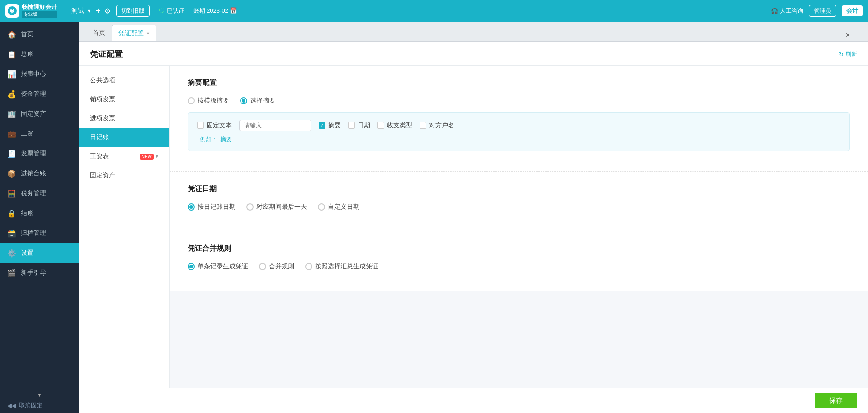 The image size is (868, 413). I want to click on radio-merge-rule-circle, so click(263, 267).